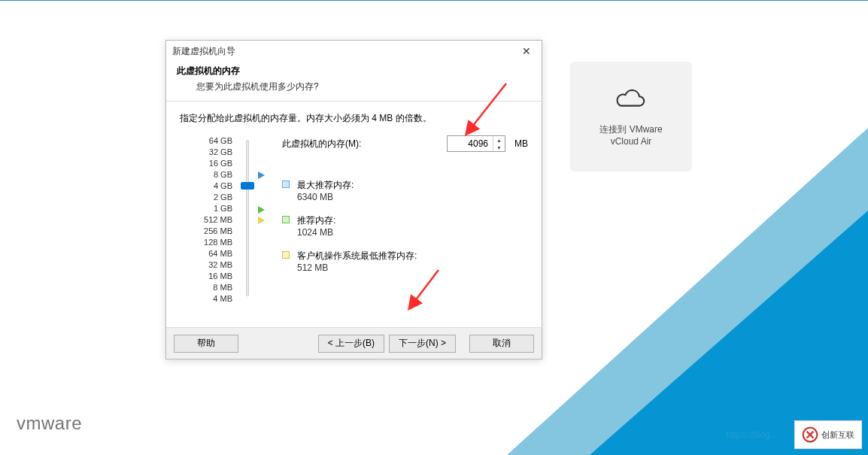 This screenshot has width=868, height=455. I want to click on scale-tick: 256 MB, so click(206, 232).